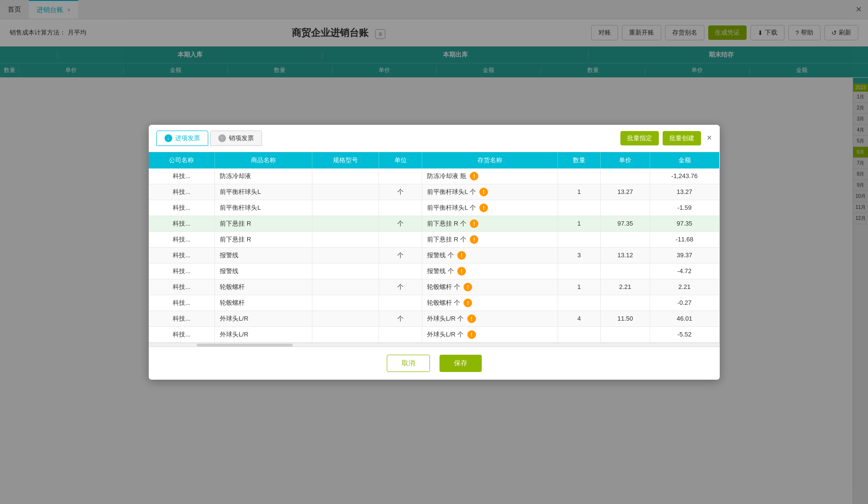  What do you see at coordinates (461, 363) in the screenshot?
I see `save-button: 保存` at bounding box center [461, 363].